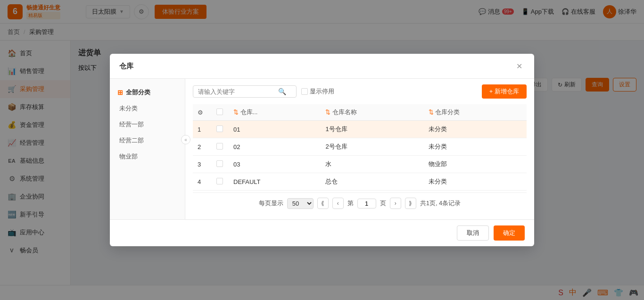 This screenshot has height=300, width=644. Describe the element at coordinates (440, 203) in the screenshot. I see `total-label: 共1页, 4条记录` at that location.